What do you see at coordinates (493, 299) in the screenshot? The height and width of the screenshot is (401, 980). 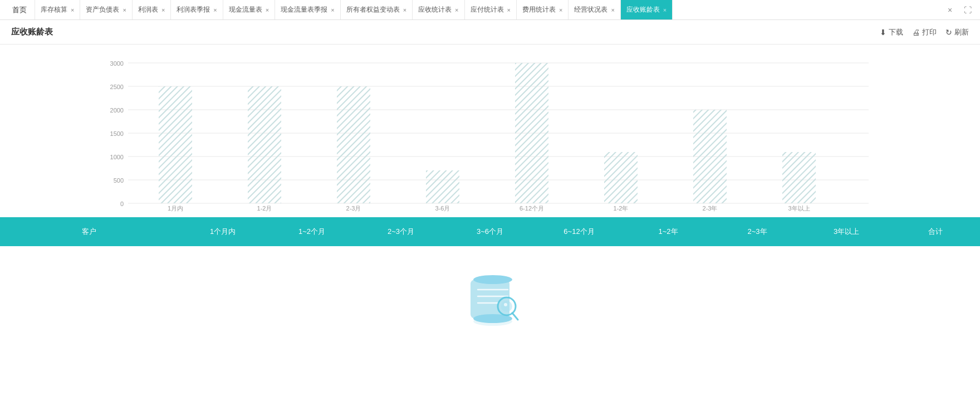 I see `empty-state-svg` at bounding box center [493, 299].